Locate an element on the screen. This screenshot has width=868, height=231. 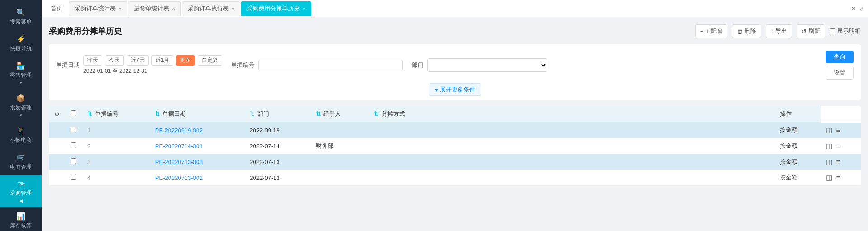
sidebar-item-label: 采购管理 is located at coordinates (21, 193).